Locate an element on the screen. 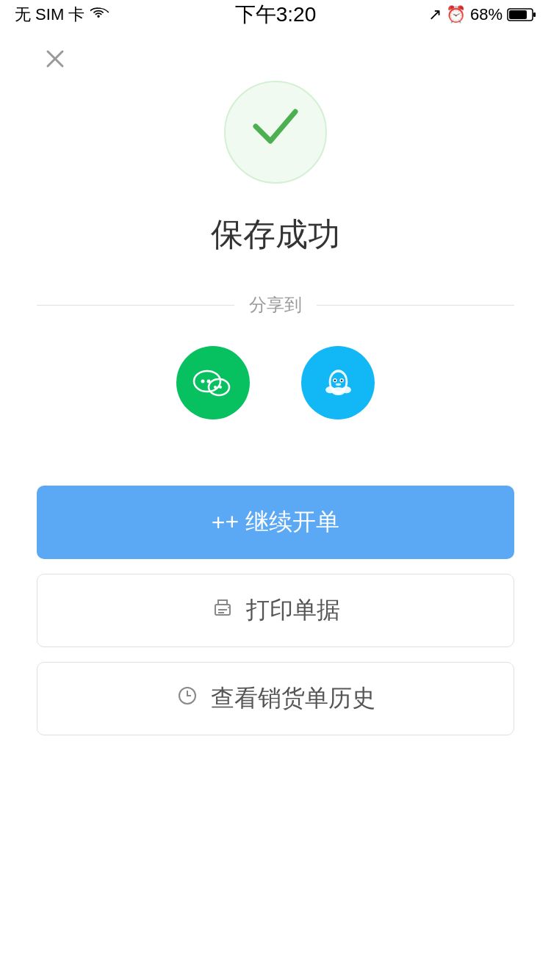 This screenshot has height=980, width=551. print-label: 打印单据 is located at coordinates (293, 610).